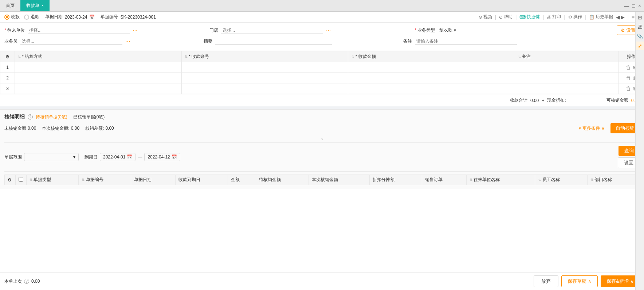 This screenshot has width=644, height=290. What do you see at coordinates (627, 6) in the screenshot?
I see `minimize-icon: —` at bounding box center [627, 6].